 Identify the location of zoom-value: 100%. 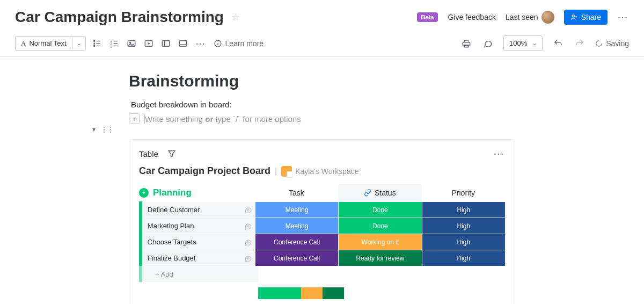
(518, 43).